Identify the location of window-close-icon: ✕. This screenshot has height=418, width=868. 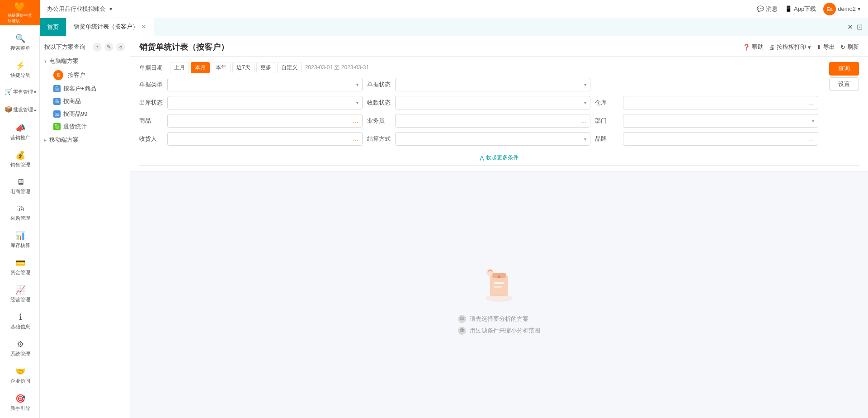
(850, 27).